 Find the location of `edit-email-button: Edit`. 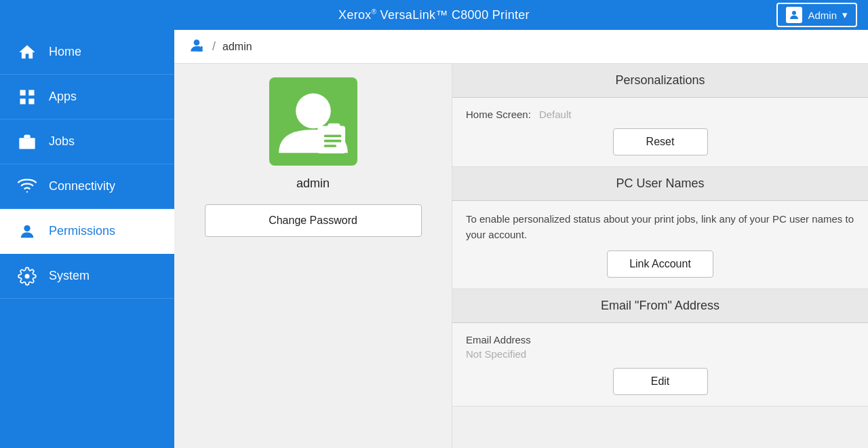

edit-email-button: Edit is located at coordinates (660, 381).